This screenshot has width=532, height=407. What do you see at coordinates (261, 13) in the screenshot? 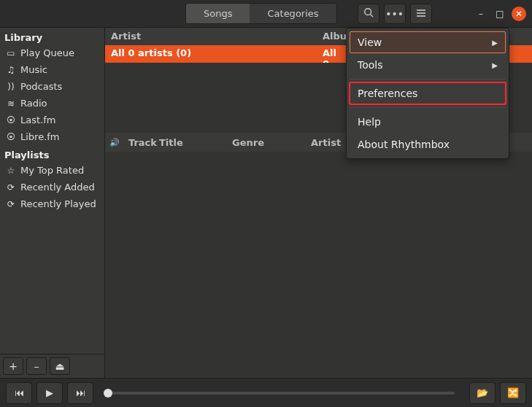
I see `view-toggle: Songs Categories` at bounding box center [261, 13].